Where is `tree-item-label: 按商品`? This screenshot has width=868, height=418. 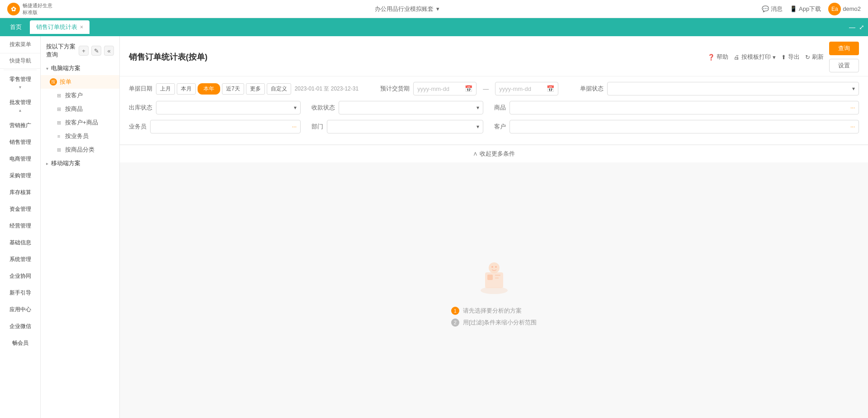
tree-item-label: 按商品 is located at coordinates (74, 109).